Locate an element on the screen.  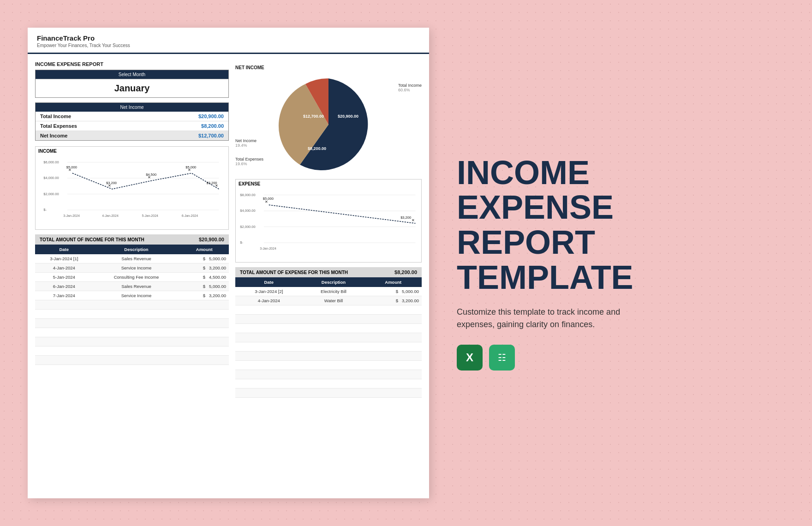
report-section-title: Income Expense Report is located at coordinates (132, 64).